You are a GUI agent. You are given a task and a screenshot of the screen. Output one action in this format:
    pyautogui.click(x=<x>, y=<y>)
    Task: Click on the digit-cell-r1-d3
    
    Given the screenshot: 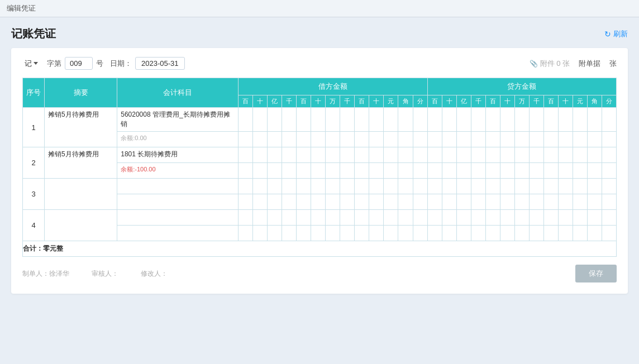 What is the action you would take?
    pyautogui.click(x=289, y=119)
    